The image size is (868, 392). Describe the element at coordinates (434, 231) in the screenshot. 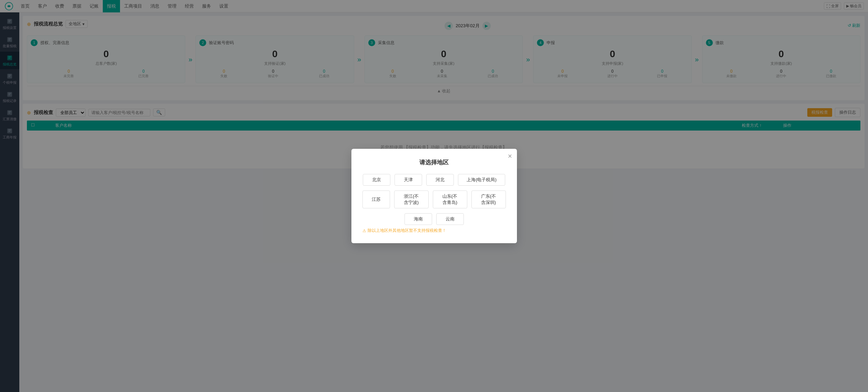

I see `modal-warning: ⚠ 除以上地区外其他地区暂不支持报税检查！` at that location.